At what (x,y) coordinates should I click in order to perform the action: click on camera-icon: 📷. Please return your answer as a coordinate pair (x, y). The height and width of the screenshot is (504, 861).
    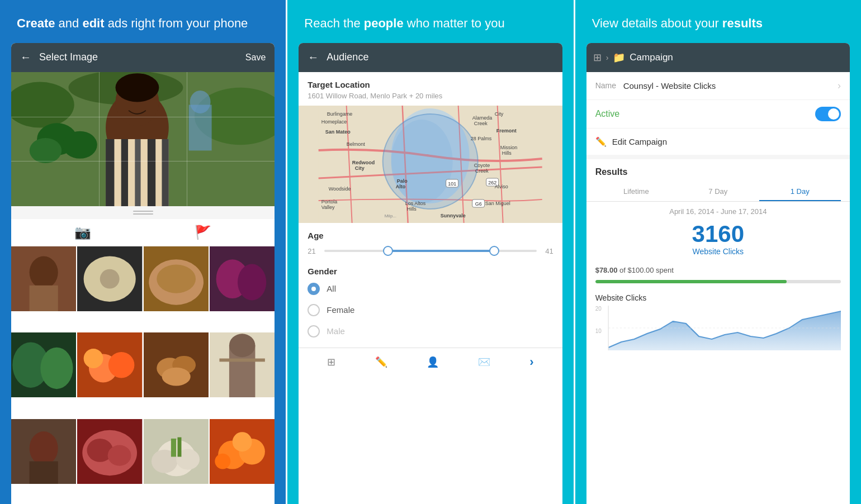
    Looking at the image, I should click on (83, 232).